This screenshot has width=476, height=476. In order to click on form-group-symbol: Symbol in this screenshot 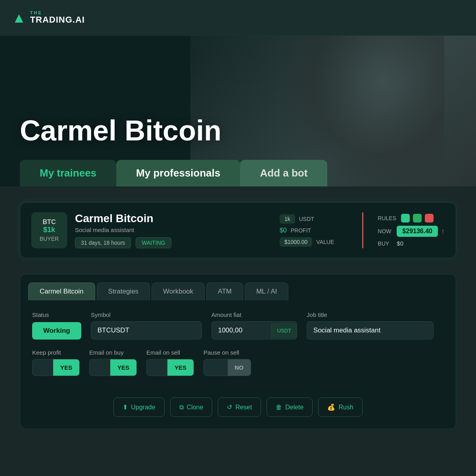, I will do `click(146, 325)`.